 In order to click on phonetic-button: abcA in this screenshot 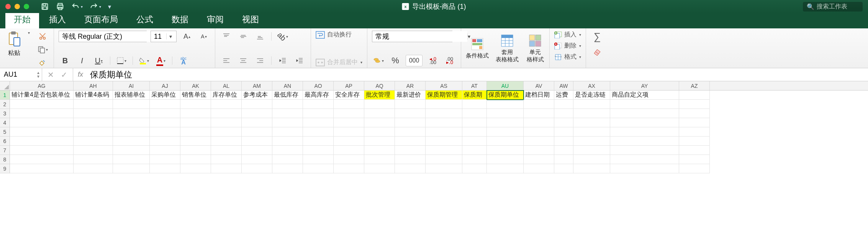, I will do `click(183, 61)`.